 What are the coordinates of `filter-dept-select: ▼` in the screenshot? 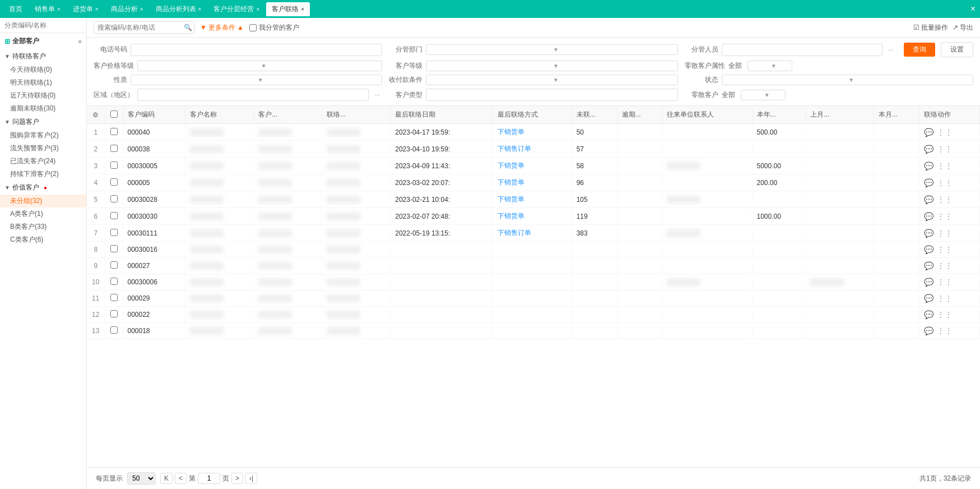 It's located at (551, 49).